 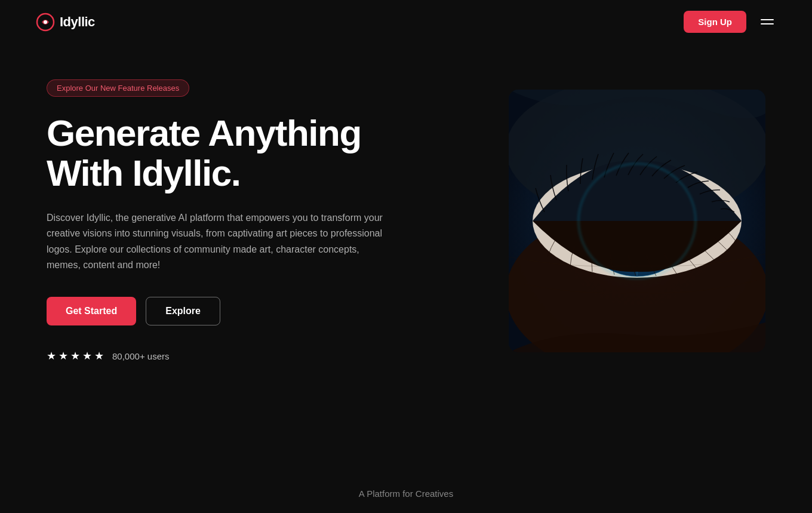 What do you see at coordinates (78, 22) in the screenshot?
I see `logo-text: Idyllic` at bounding box center [78, 22].